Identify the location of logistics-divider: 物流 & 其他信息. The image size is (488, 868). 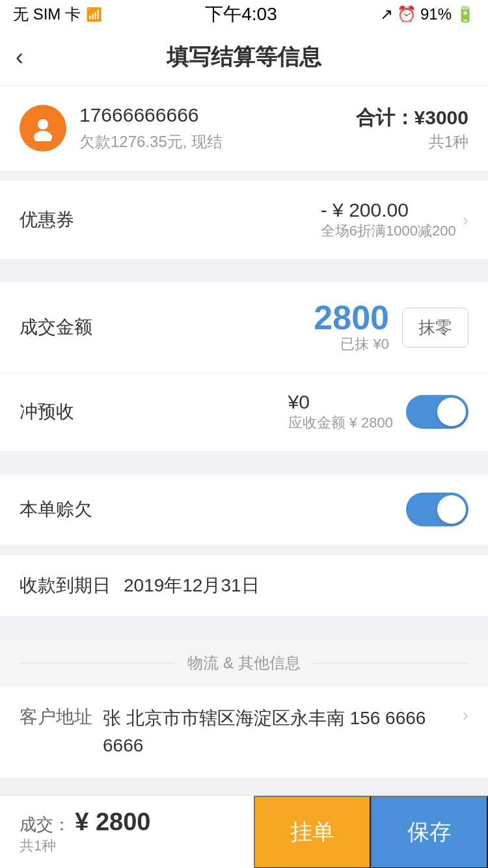
(244, 663).